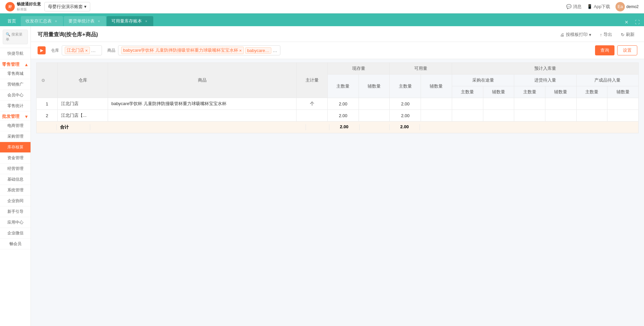 The width and height of the screenshot is (644, 326). I want to click on col-arrival-waiting-header: 进货待入量, so click(545, 81).